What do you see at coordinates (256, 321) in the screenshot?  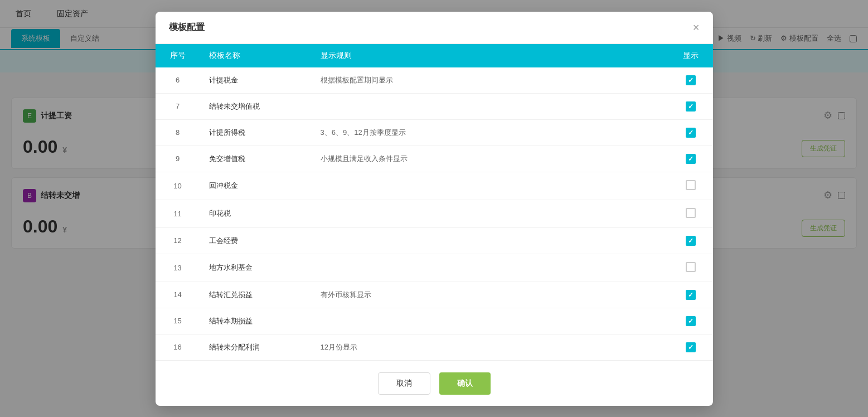 I see `cell-name: 结转本期损益` at bounding box center [256, 321].